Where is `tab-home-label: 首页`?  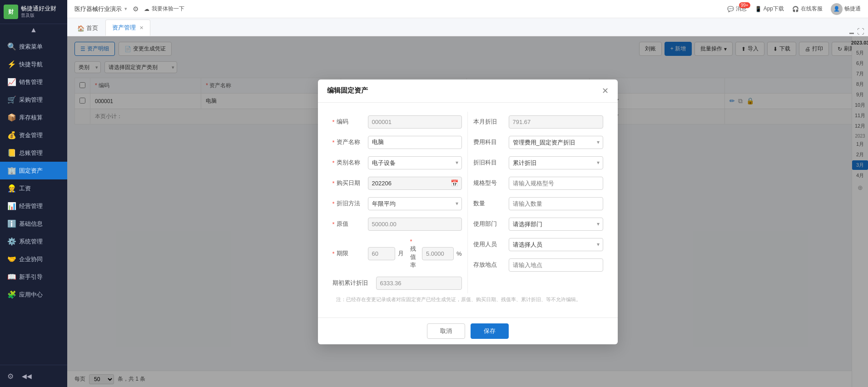
tab-home-label: 首页 is located at coordinates (92, 28).